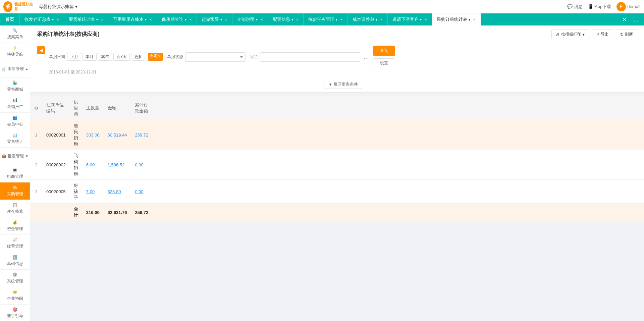  Describe the element at coordinates (575, 7) in the screenshot. I see `message-btn: 💬 消息` at that location.